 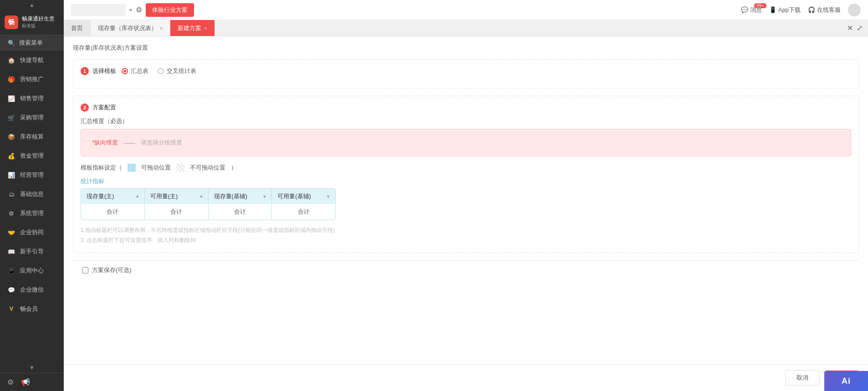 What do you see at coordinates (38, 22) in the screenshot?
I see `logo-text: 畅康通好生意 标准版` at bounding box center [38, 22].